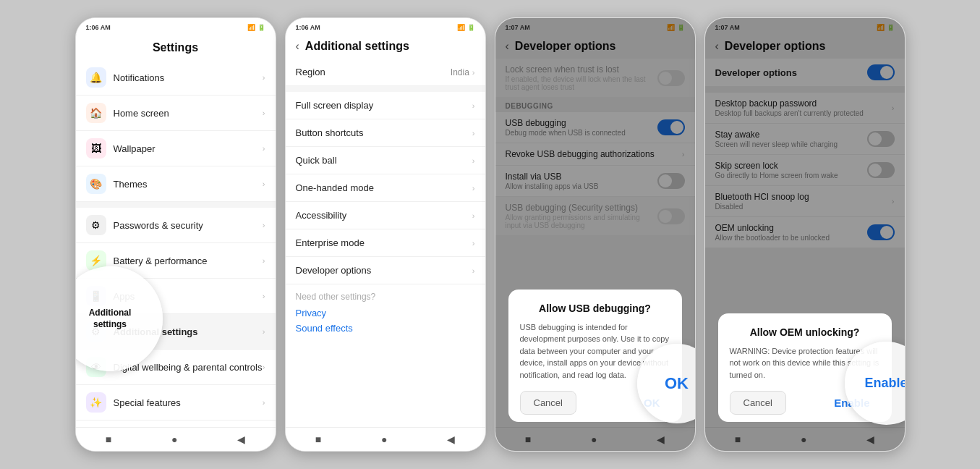 This screenshot has height=469, width=980. Describe the element at coordinates (252, 28) in the screenshot. I see `wifi-icon: 📶` at that location.